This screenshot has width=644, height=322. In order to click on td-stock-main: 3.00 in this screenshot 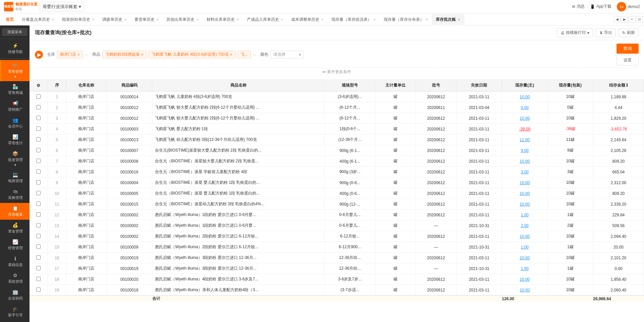, I will do `click(525, 172)`.